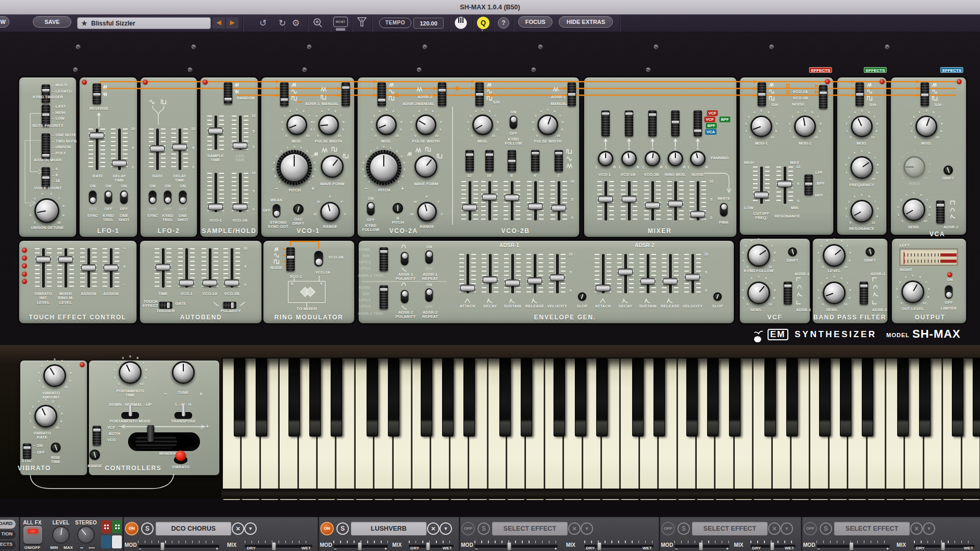 The height and width of the screenshot is (551, 980). Describe the element at coordinates (61, 535) in the screenshot. I see `fx-level-knob` at that location.